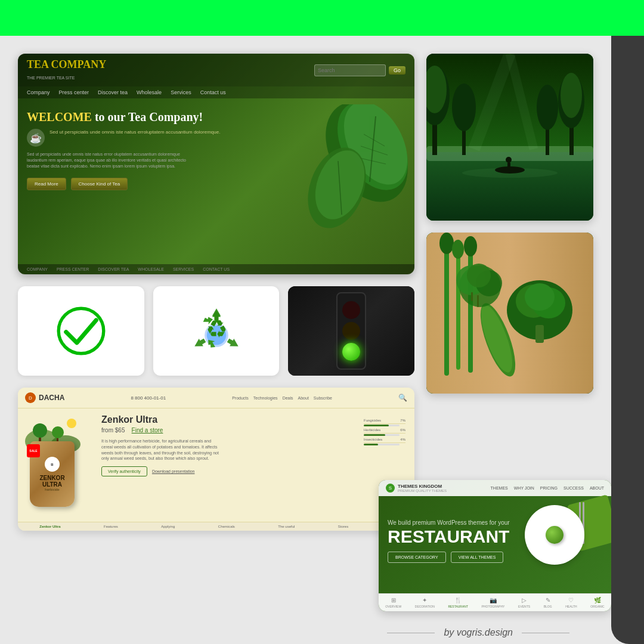  What do you see at coordinates (494, 602) in the screenshot?
I see `rest-tab-photo: 📷 PHOTOGRAPHY` at bounding box center [494, 602].